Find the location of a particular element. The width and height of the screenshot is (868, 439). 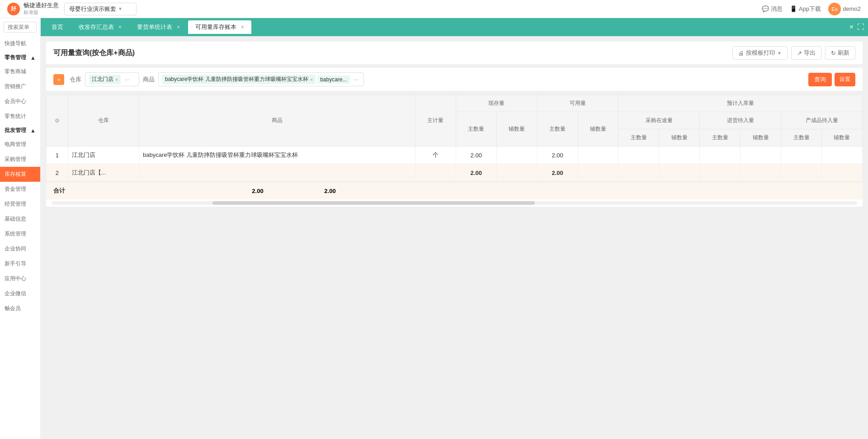

row2-products-main is located at coordinates (802, 173).